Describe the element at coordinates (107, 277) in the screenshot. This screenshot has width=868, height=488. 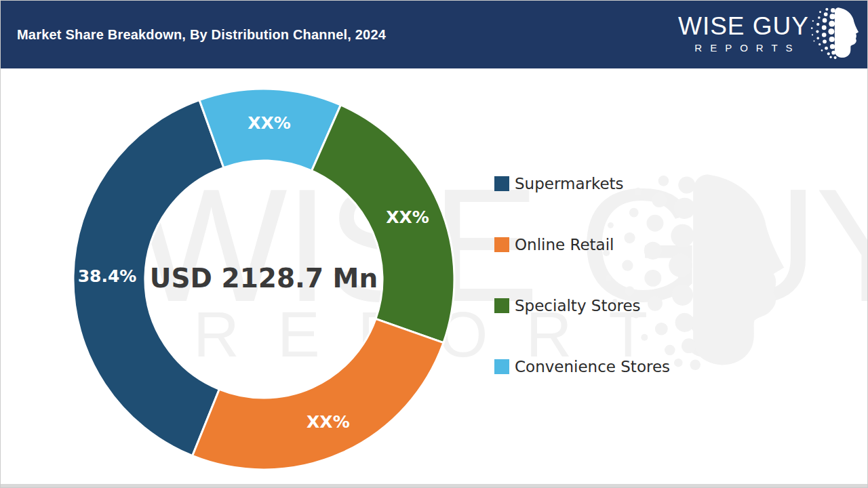
I see `donut-segment-label-supermarkets: 38.4%` at that location.